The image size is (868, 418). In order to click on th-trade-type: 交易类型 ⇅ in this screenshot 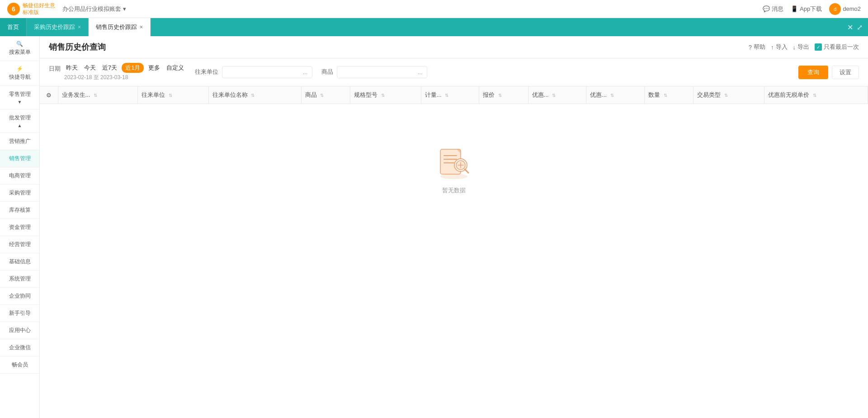, I will do `click(729, 95)`.